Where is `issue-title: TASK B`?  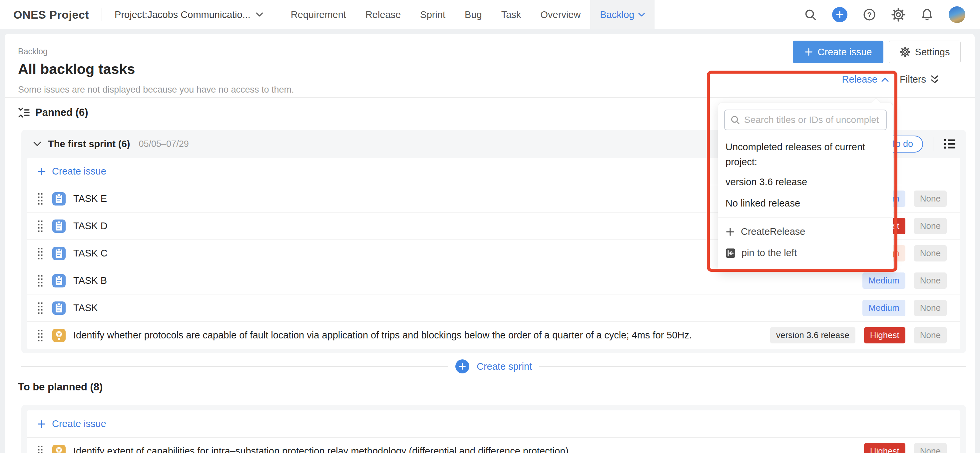 issue-title: TASK B is located at coordinates (465, 281).